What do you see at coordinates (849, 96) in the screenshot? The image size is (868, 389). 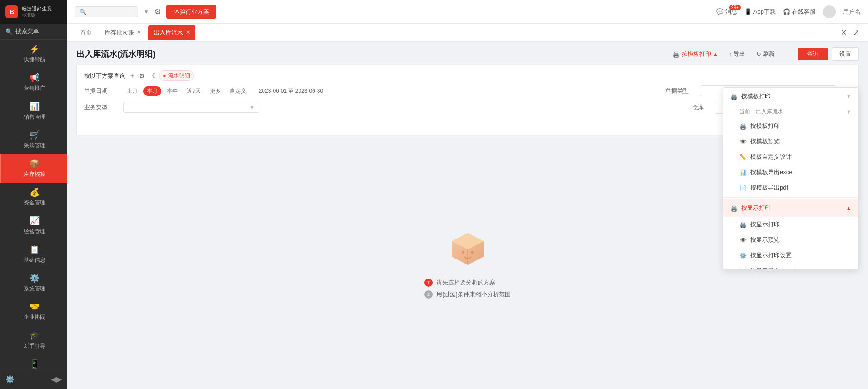 I see `template-print-chevron-icon: ▼` at bounding box center [849, 96].